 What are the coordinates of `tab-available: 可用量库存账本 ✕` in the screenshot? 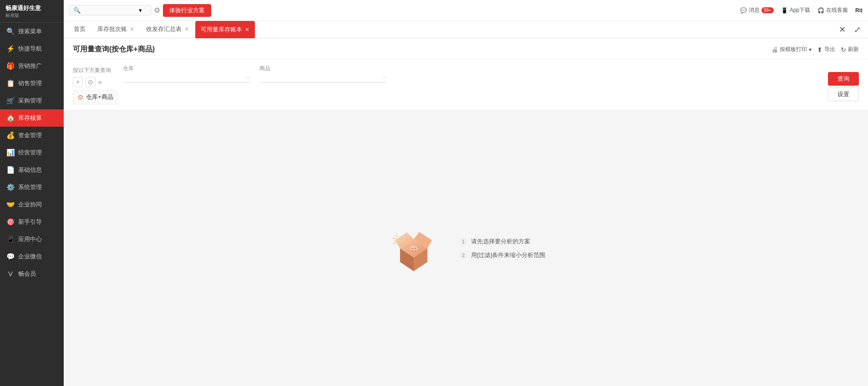 It's located at (225, 30).